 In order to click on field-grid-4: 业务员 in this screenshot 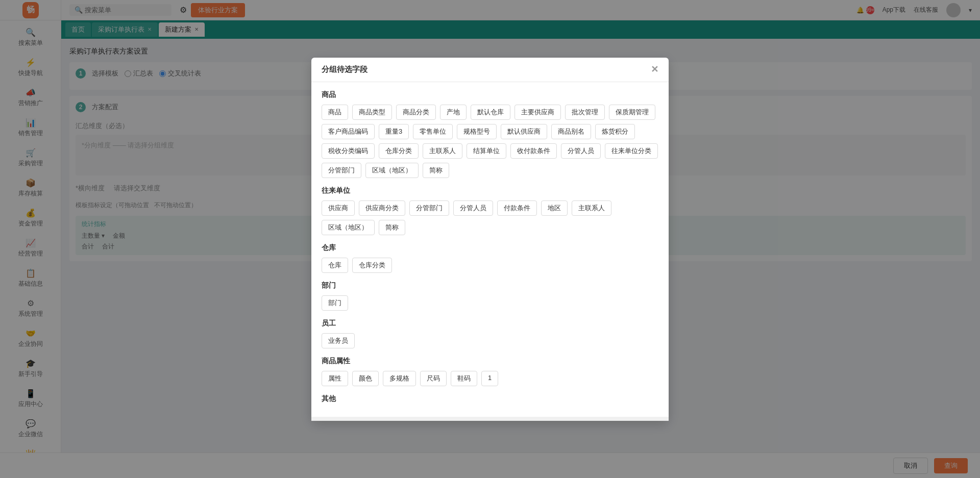, I will do `click(490, 341)`.